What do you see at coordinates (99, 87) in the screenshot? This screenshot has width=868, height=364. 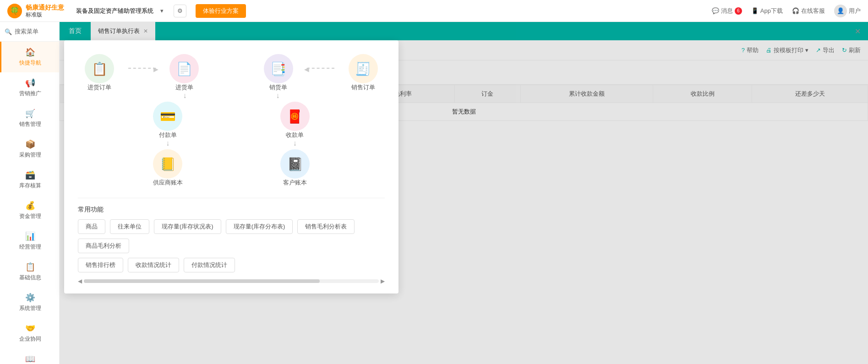 I see `purchase-order-label: 进货订单` at bounding box center [99, 87].